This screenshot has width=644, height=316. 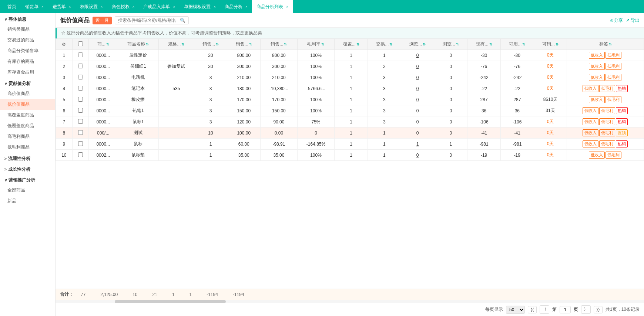 What do you see at coordinates (27, 137) in the screenshot?
I see `sidebar-item-high-margin: 高毛利商品` at bounding box center [27, 137].